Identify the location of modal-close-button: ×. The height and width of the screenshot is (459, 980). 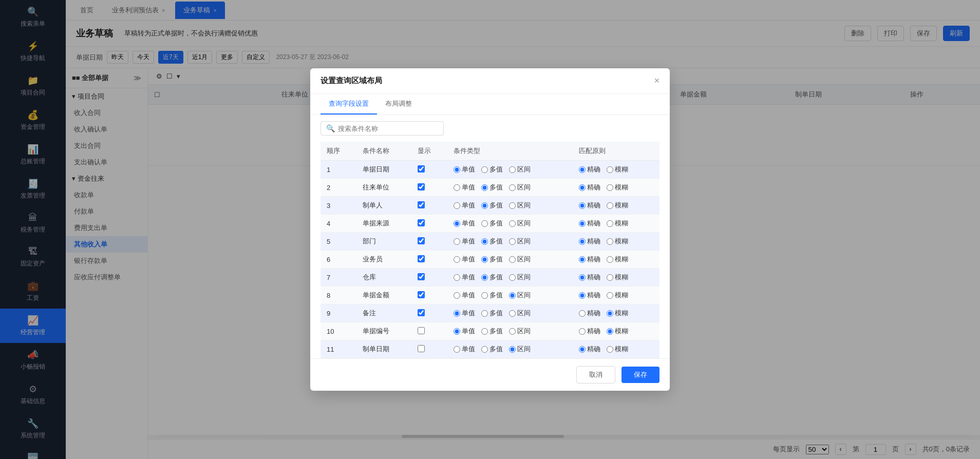
(656, 81).